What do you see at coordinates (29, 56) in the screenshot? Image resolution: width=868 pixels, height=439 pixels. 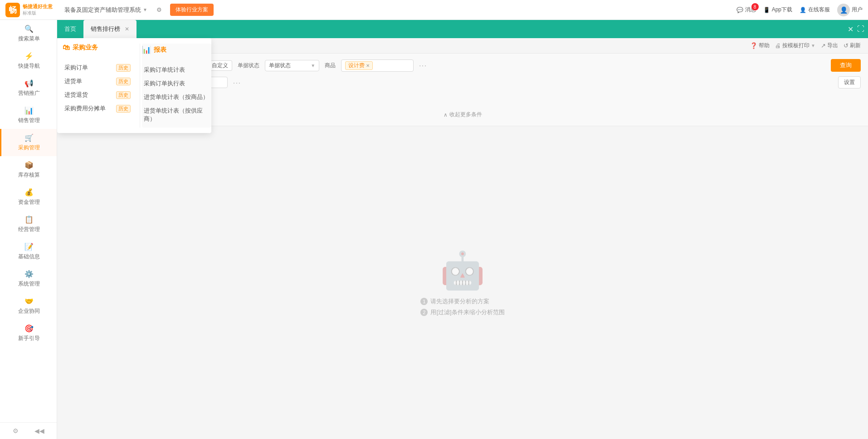 I see `quick-nav-icon: ⚡` at bounding box center [29, 56].